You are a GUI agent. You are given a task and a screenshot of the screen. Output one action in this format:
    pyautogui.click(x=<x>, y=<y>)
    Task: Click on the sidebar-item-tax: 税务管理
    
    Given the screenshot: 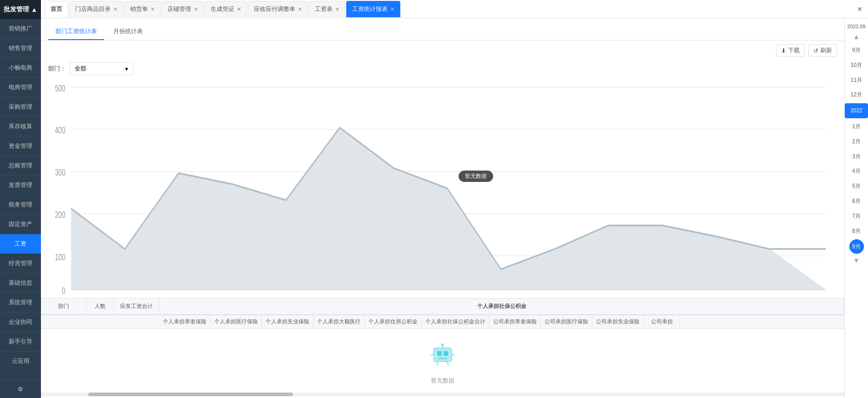 What is the action you would take?
    pyautogui.click(x=20, y=205)
    